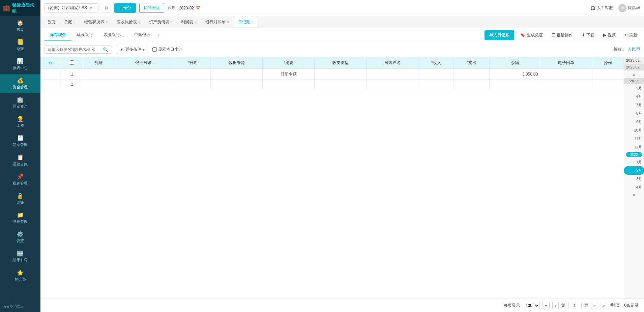 This screenshot has width=644, height=312. What do you see at coordinates (20, 237) in the screenshot?
I see `sidebar-item-settings: ⚙️ 设置` at bounding box center [20, 237].